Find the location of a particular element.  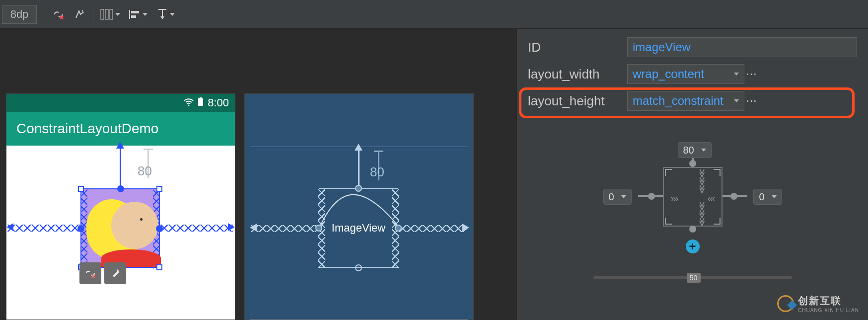

pack-button is located at coordinates (110, 14).